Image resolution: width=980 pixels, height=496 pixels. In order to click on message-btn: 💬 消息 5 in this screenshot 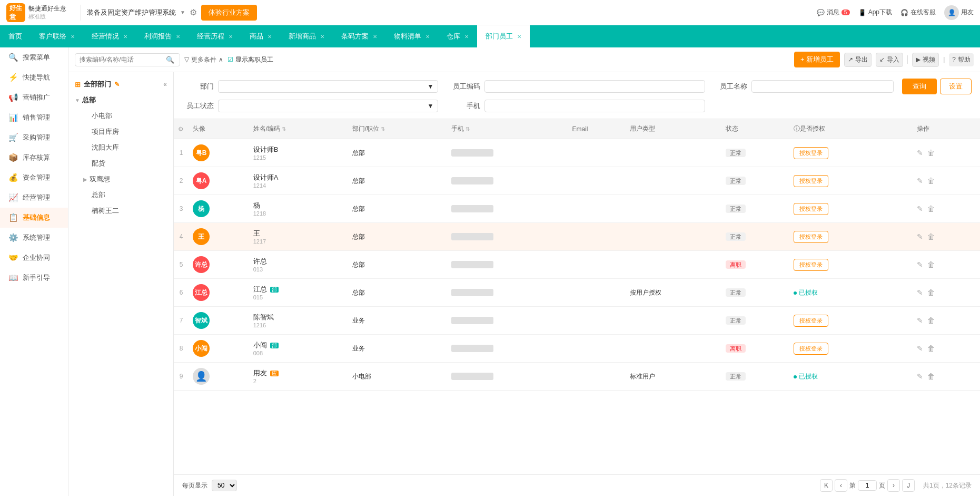, I will do `click(833, 13)`.